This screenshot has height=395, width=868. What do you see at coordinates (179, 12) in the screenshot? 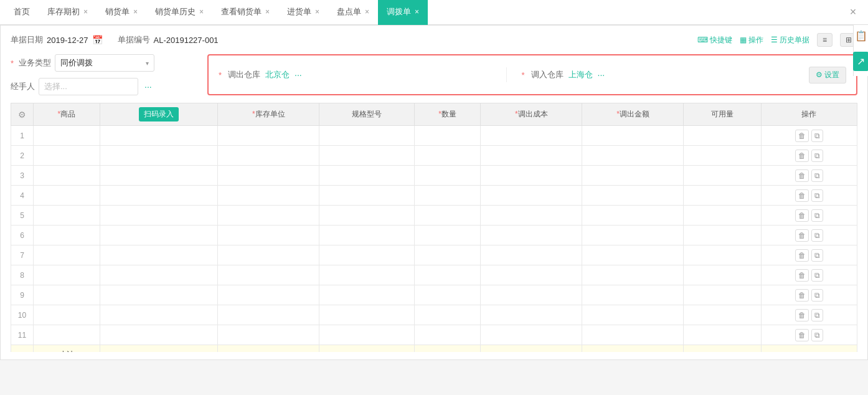
I see `tab-sales-history: 销货单历史 ×` at bounding box center [179, 12].